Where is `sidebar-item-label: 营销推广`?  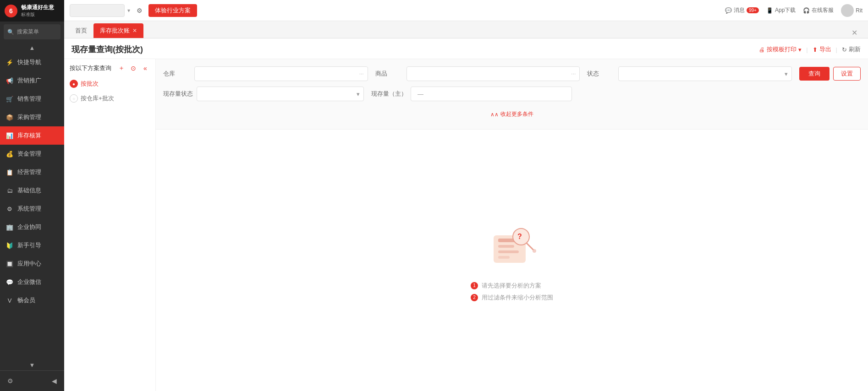 sidebar-item-label: 营销推广 is located at coordinates (29, 81).